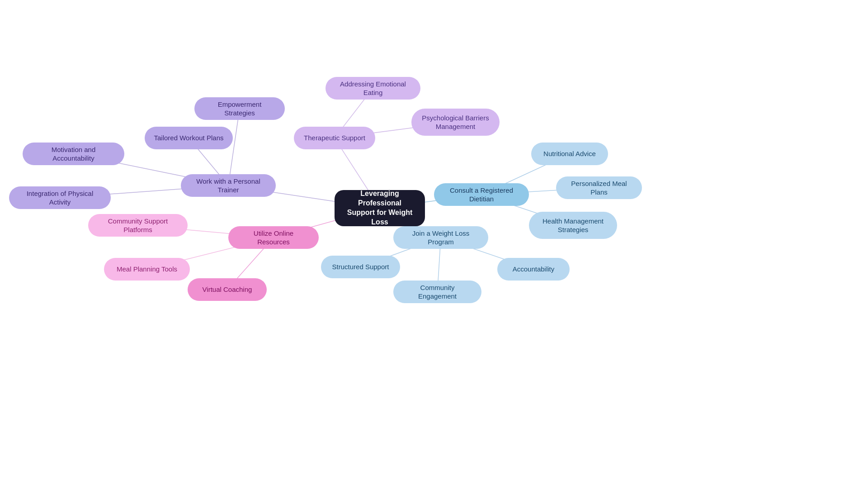 Image resolution: width=868 pixels, height=490 pixels. What do you see at coordinates (189, 138) in the screenshot?
I see `node-tailored-workout: Tailored Workout Plans` at bounding box center [189, 138].